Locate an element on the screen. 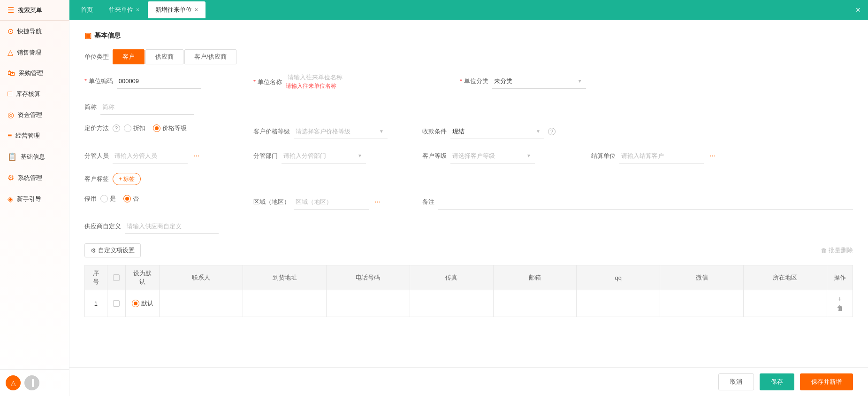 The width and height of the screenshot is (868, 396). manager-more-btn: ··· is located at coordinates (196, 156).